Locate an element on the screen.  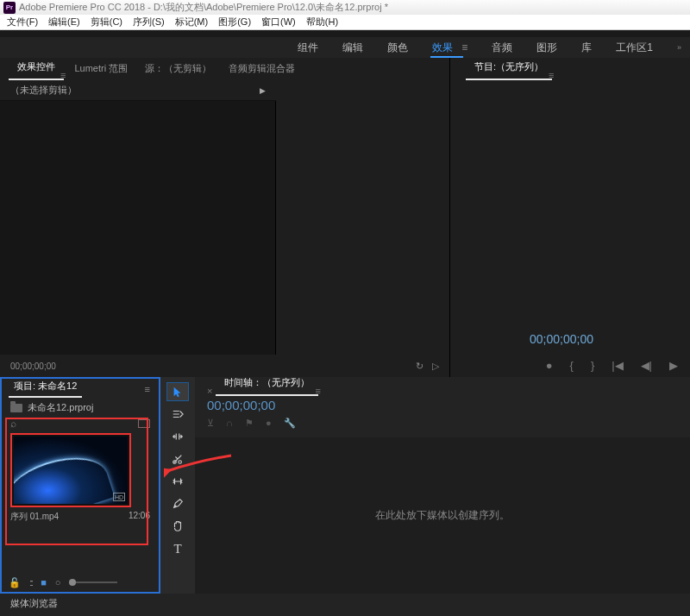
tab-effect-controls: 效果控件 is located at coordinates (36, 69).